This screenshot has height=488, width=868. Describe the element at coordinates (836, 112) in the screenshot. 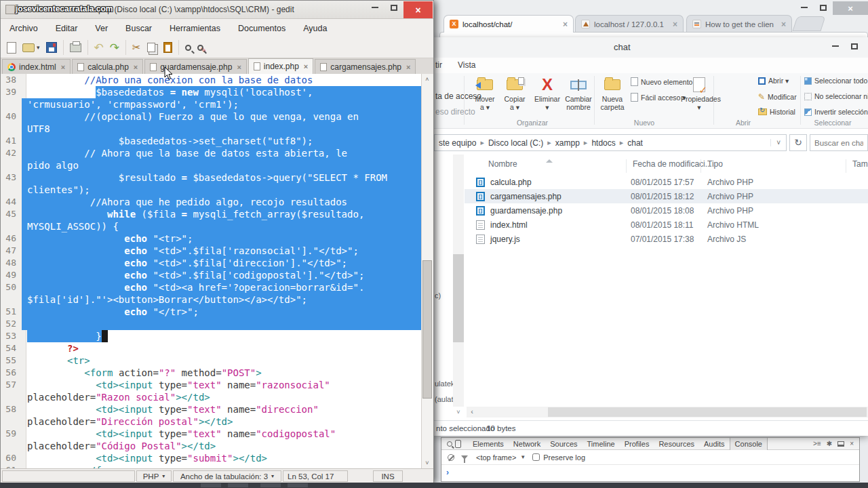

I see `invert-selection-button: Invertir selección` at that location.